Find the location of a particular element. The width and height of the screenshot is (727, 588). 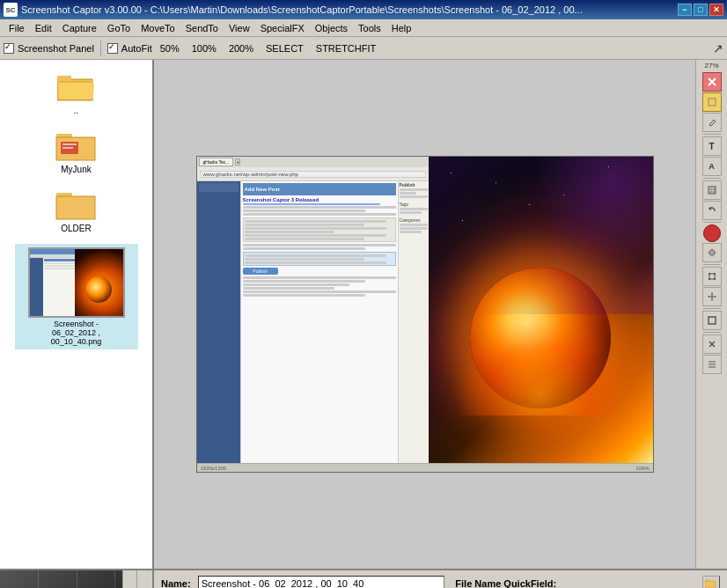

close-capture-button is located at coordinates (712, 82).